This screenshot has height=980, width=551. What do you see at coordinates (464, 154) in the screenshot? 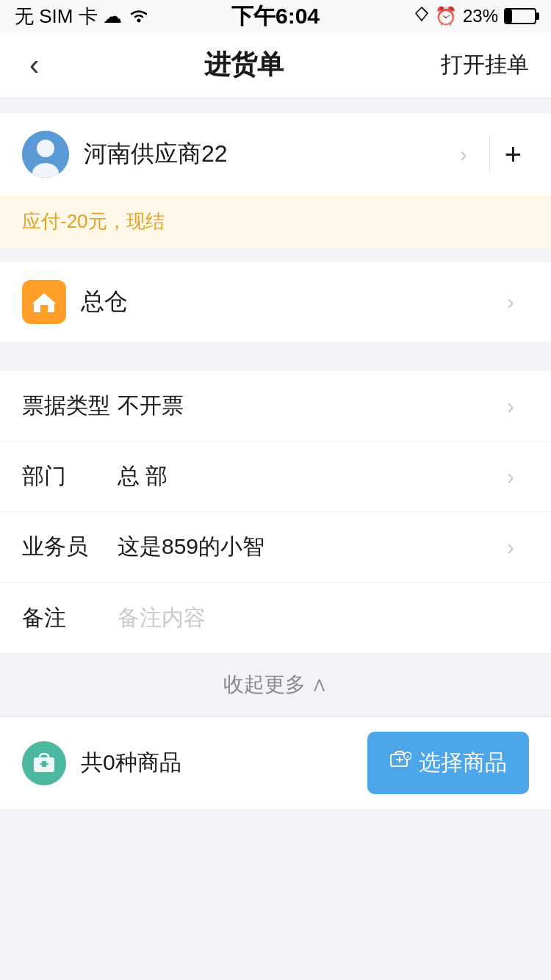
I see `chevron-right-icon: ›` at bounding box center [464, 154].